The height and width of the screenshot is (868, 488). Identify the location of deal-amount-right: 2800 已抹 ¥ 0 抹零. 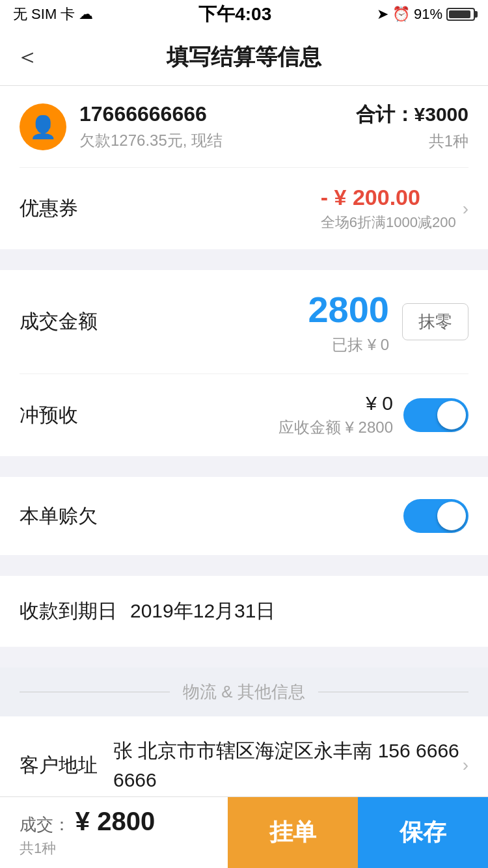
(388, 321).